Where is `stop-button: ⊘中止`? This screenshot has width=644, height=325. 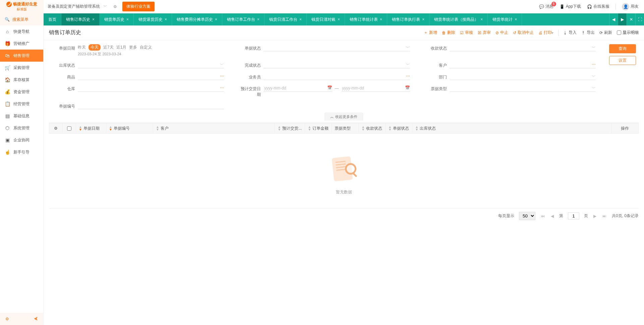 stop-button: ⊘中止 is located at coordinates (502, 33).